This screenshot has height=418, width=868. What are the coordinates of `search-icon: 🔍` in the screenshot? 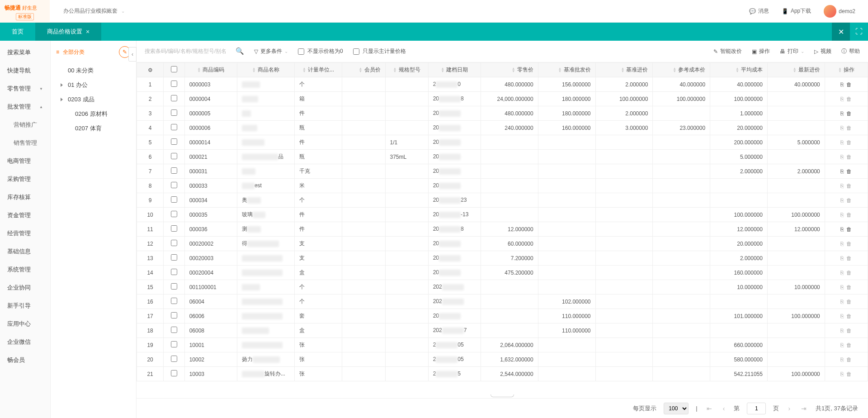 It's located at (240, 51).